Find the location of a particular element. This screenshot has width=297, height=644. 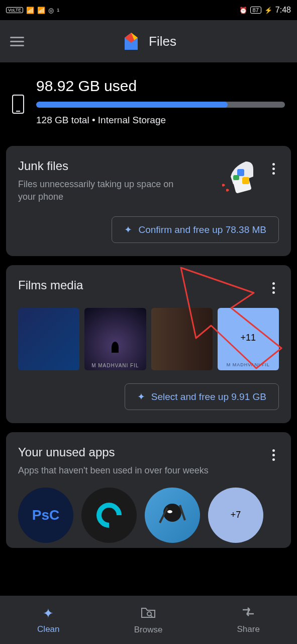

junk-subtitle: Files unnecessarily taking up space on y… is located at coordinates (98, 191).